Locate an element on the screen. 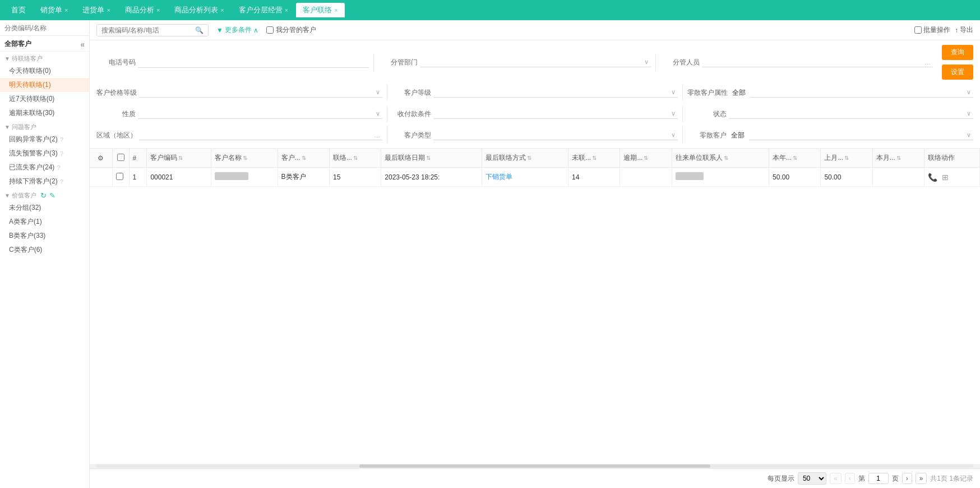 The height and width of the screenshot is (488, 980). sort-contact-person-icon: ⇅ is located at coordinates (726, 158).